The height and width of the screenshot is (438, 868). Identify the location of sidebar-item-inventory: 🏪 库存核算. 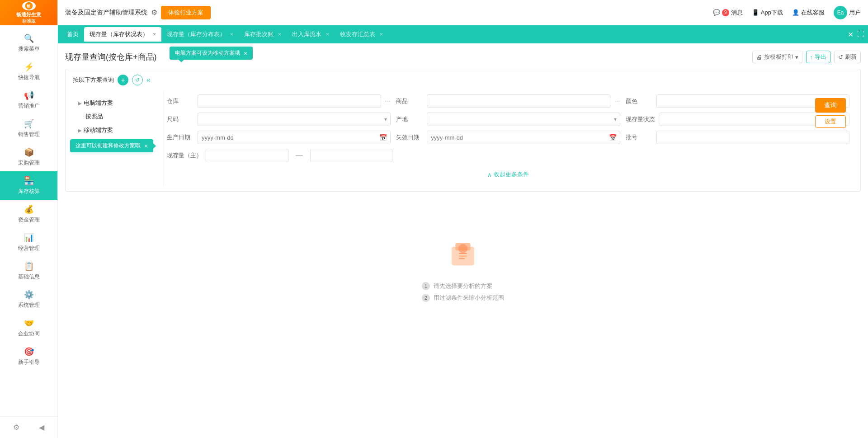
(29, 185).